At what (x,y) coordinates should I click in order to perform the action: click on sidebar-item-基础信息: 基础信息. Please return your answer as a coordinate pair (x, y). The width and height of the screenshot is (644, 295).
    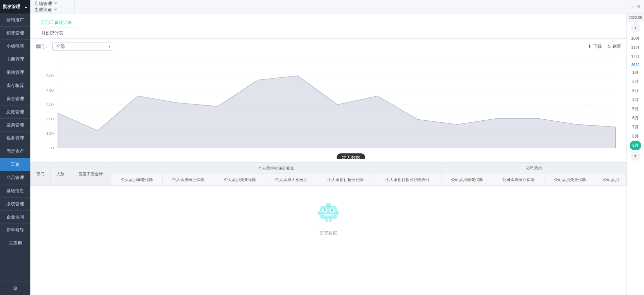
    Looking at the image, I should click on (15, 191).